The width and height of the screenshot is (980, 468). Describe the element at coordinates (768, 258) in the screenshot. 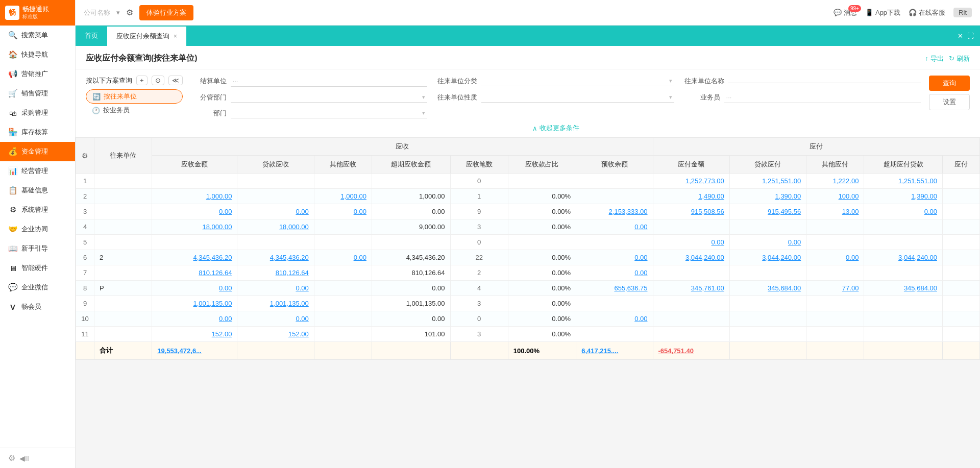

I see `row-loan-ap: 3,044,240.00` at that location.